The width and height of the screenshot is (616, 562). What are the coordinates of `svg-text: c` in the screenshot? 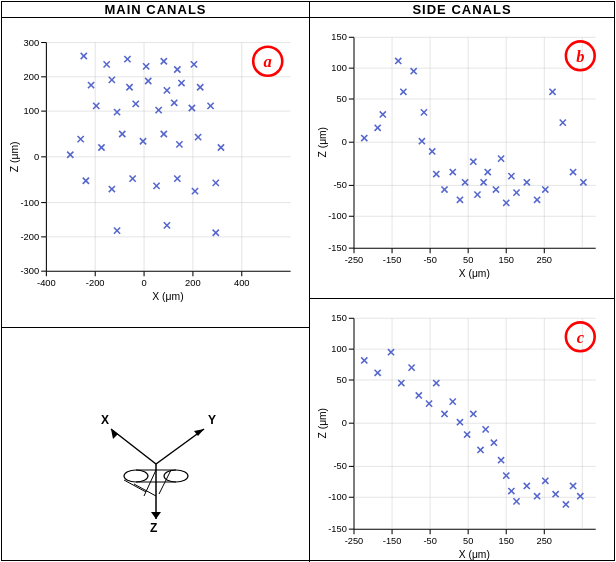 It's located at (581, 338).